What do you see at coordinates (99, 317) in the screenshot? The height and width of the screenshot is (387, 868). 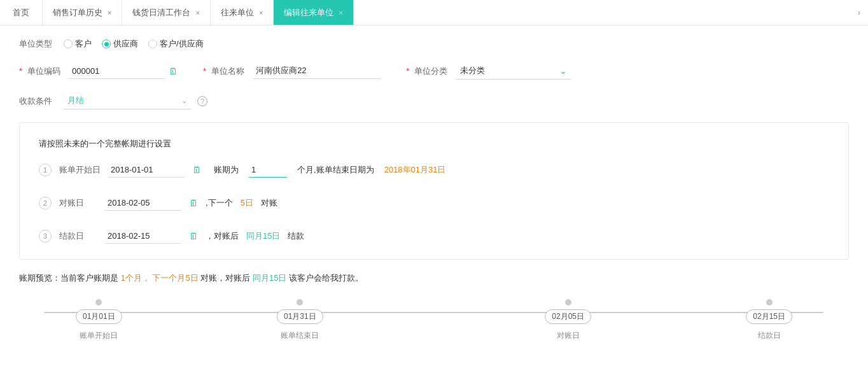 I see `timeline-badge-1: 01月01日` at bounding box center [99, 317].